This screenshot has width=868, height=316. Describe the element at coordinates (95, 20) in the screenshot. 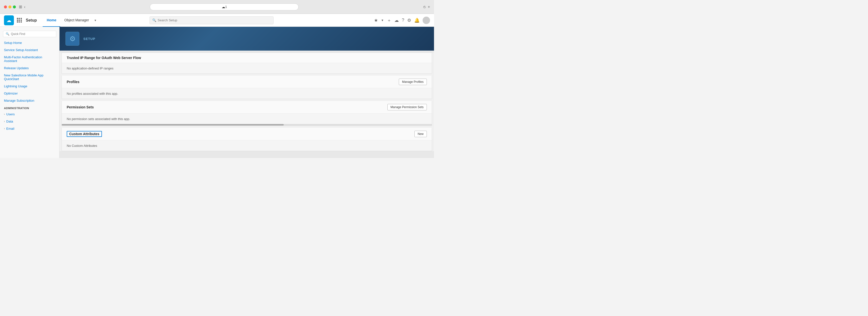

I see `tab-dropdown-icon: ▼` at that location.